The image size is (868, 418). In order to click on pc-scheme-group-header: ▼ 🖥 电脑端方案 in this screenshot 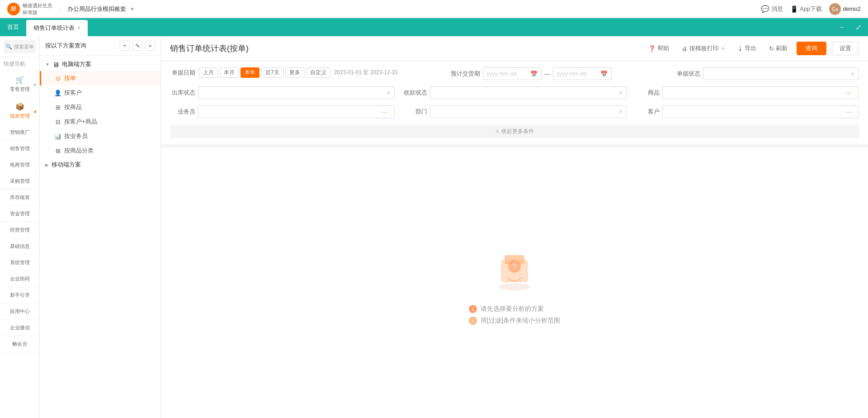, I will do `click(100, 64)`.